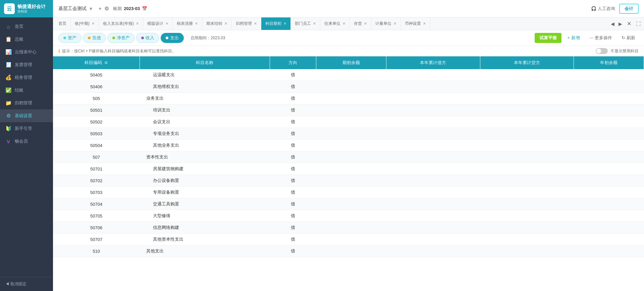  Describe the element at coordinates (26, 52) in the screenshot. I see `sidebar-item-report: 📊 云报表中心` at that location.